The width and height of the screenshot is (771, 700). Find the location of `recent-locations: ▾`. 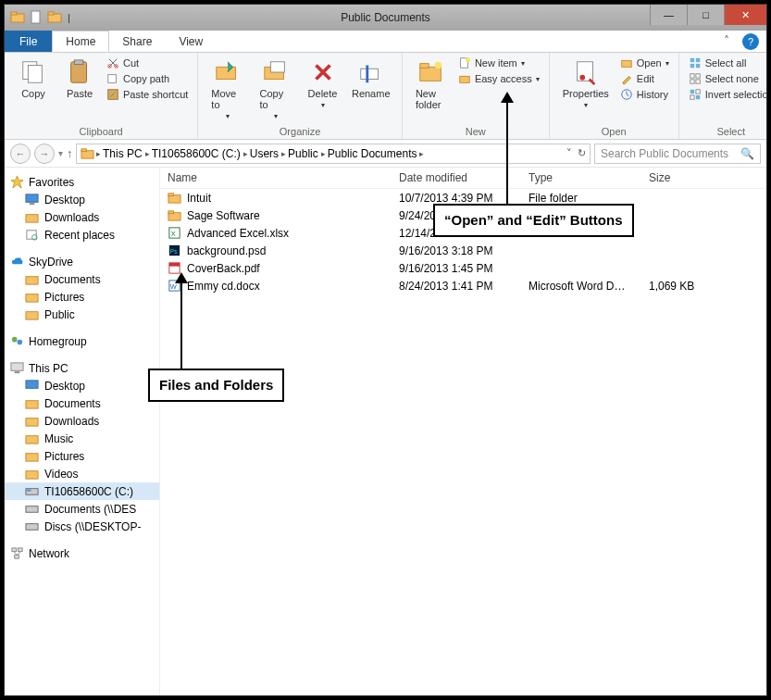

recent-locations: ▾ is located at coordinates (61, 154).